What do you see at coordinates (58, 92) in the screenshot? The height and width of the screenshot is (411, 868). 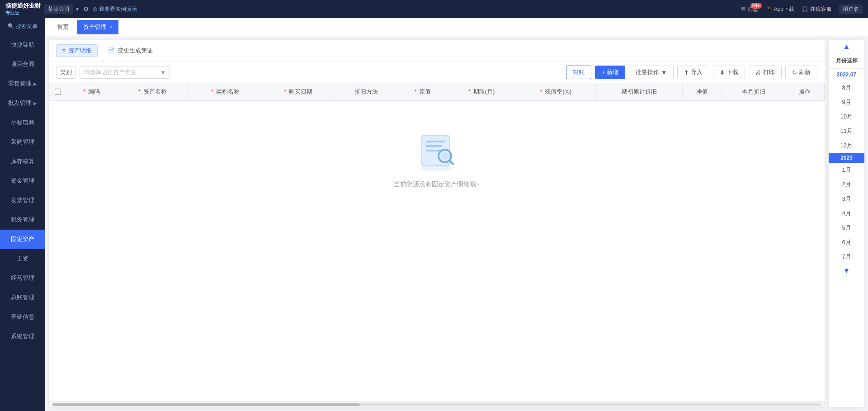 I see `select-all-checkbox` at bounding box center [58, 92].